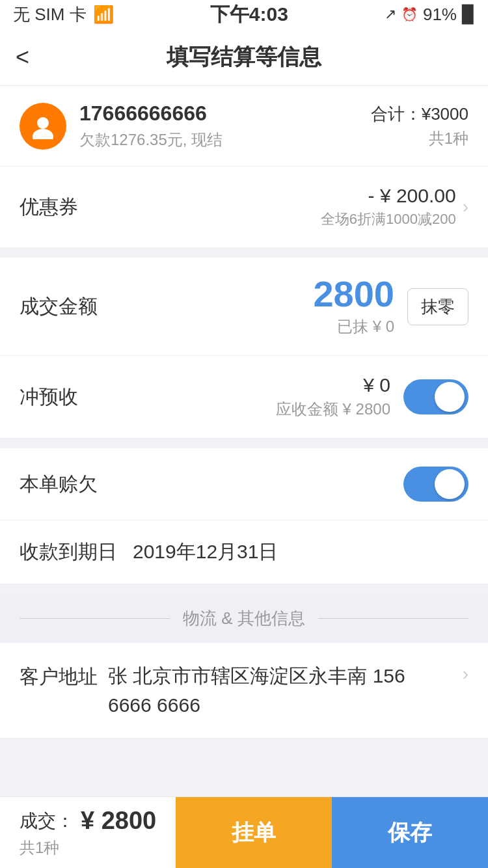 This screenshot has width=488, height=868. I want to click on battery-label: 91%, so click(440, 14).